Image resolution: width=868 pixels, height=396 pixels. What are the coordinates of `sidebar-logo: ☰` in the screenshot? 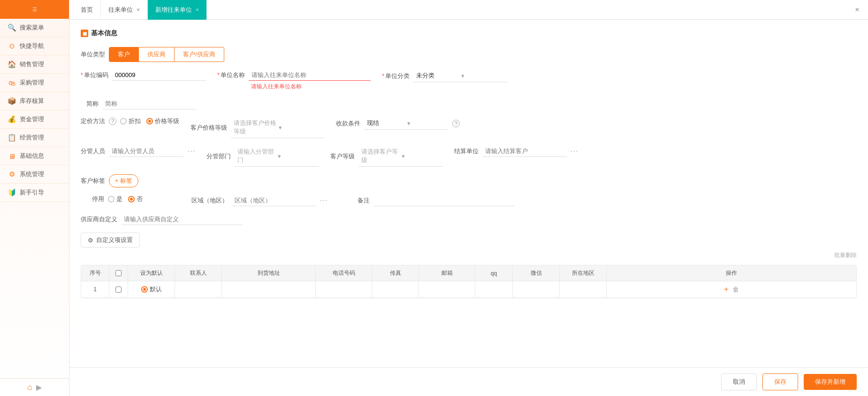 It's located at (35, 9).